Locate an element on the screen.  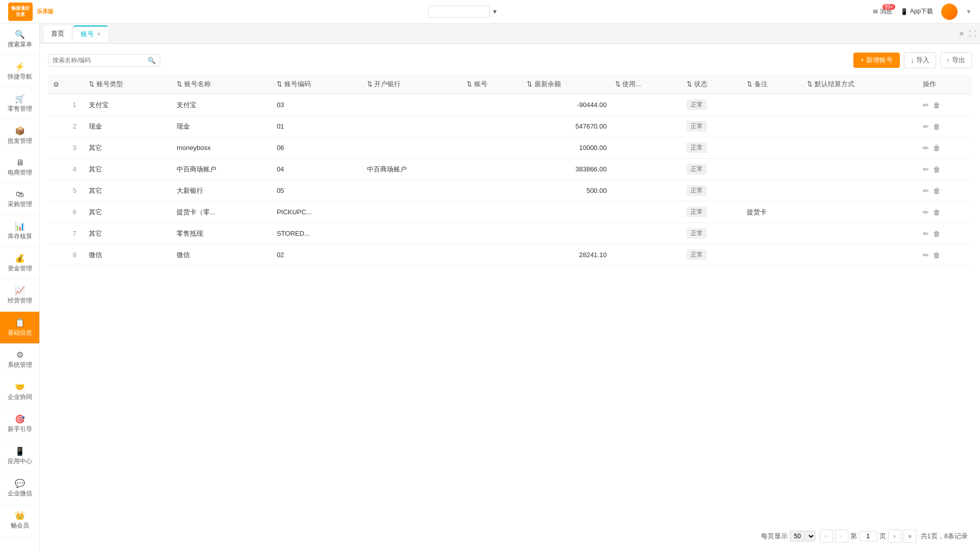
sidebar-icon-wholesale-mgmt: 📦 is located at coordinates (19, 131).